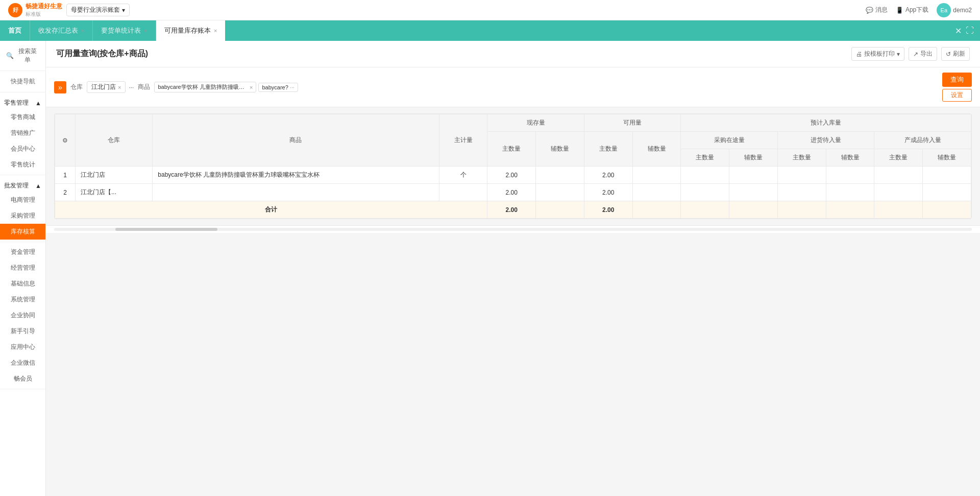 The height and width of the screenshot is (496, 980). Describe the element at coordinates (61, 31) in the screenshot. I see `tab-receipts: 收发存汇总表 ×` at that location.